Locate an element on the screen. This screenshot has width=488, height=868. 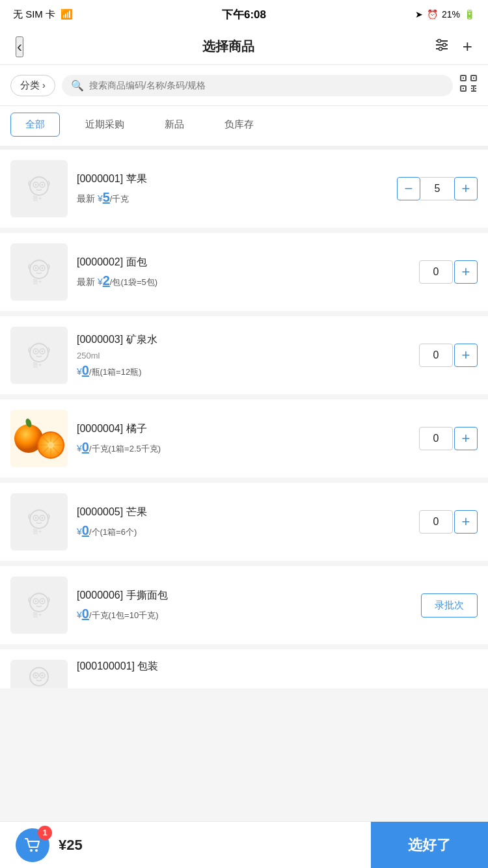
list-item: 普+ [0000003] 矿泉水 250ml ¥0/瓶(1箱=12瓶) + is located at coordinates (244, 355).